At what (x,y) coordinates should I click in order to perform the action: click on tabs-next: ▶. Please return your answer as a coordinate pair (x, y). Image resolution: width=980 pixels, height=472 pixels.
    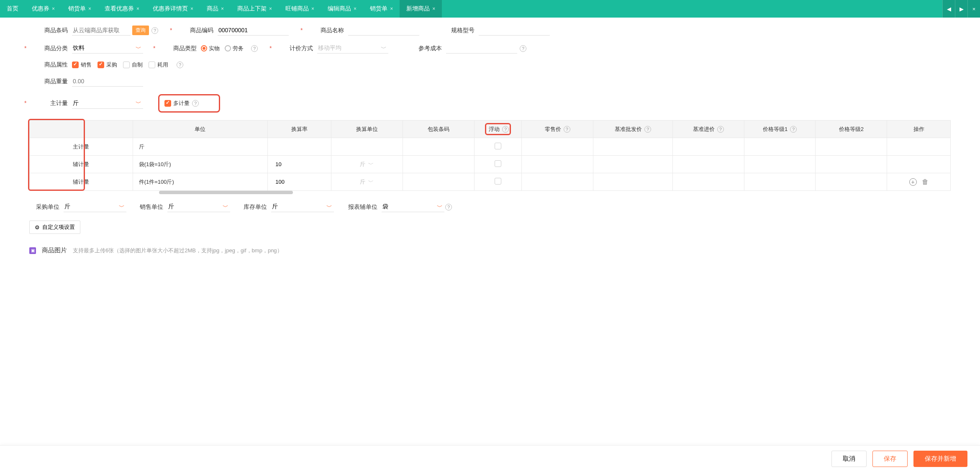
    Looking at the image, I should click on (961, 9).